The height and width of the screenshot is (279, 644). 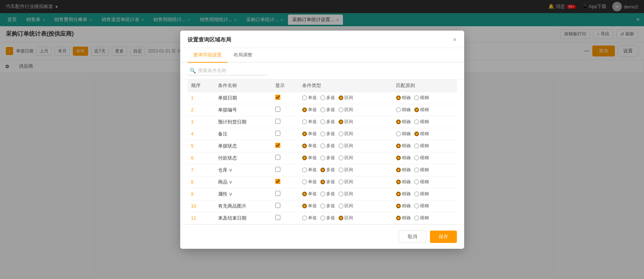 What do you see at coordinates (201, 110) in the screenshot?
I see `row-order: 2` at bounding box center [201, 110].